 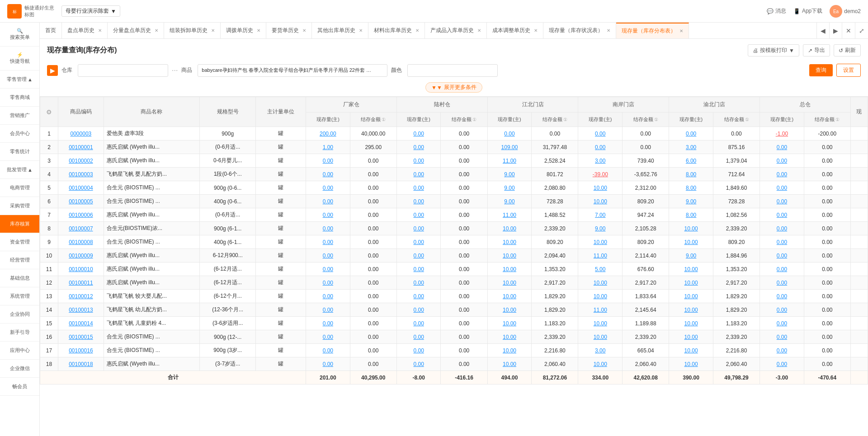 I want to click on sidebar-item-purchase: 采购管理, so click(x=20, y=206).